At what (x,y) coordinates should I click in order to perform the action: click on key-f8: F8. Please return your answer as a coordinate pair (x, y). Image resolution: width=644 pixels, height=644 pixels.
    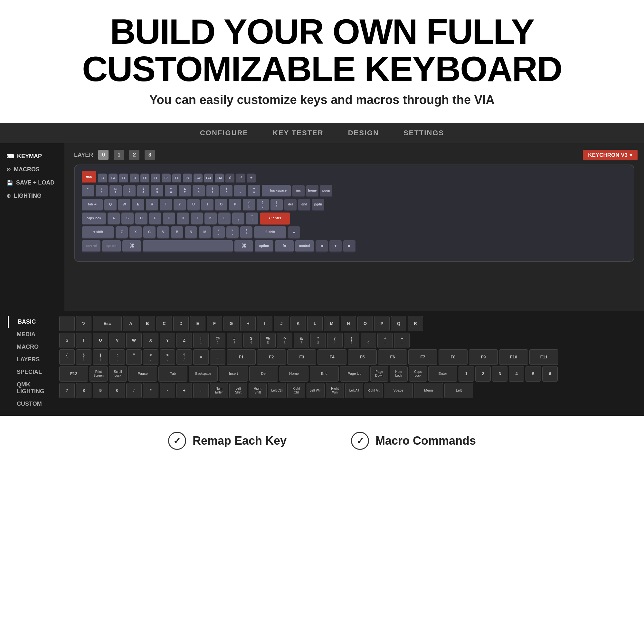
    Looking at the image, I should click on (177, 179).